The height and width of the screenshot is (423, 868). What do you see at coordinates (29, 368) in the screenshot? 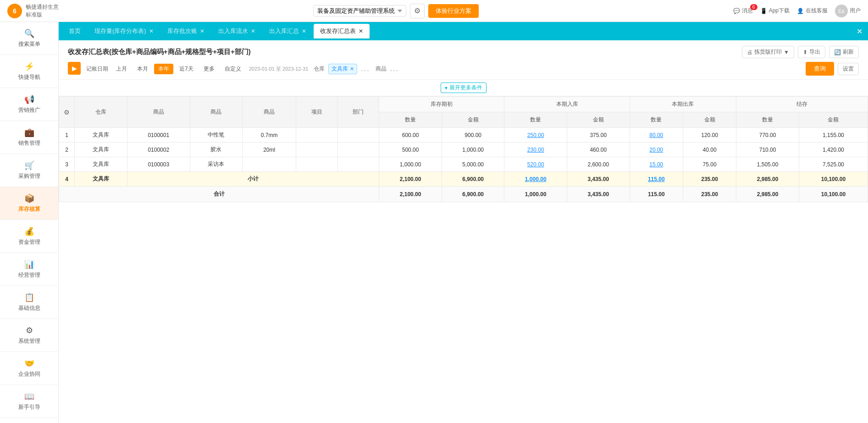
I see `sidebar-item-collaboration: 🤝 企业协同` at bounding box center [29, 368].